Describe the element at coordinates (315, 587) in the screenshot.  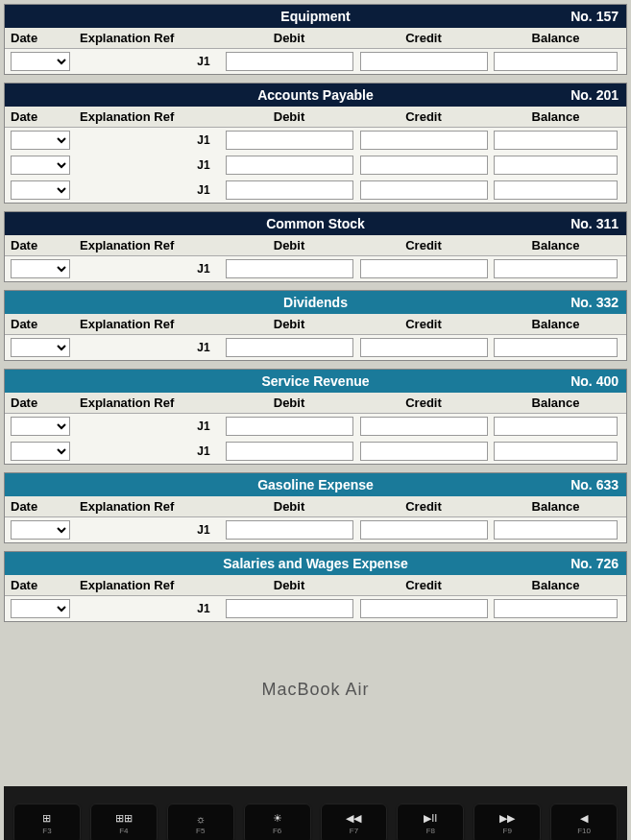
I see `account-block: Salaries and Wages ExpenseNo. 726DateExp…` at that location.